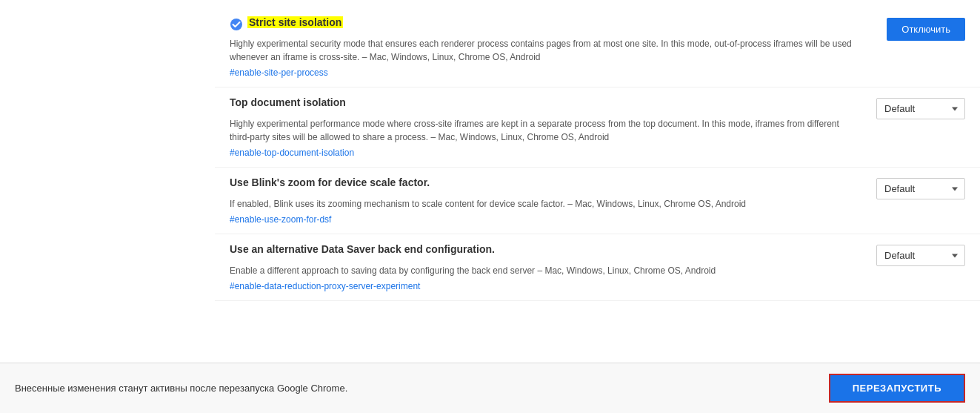  I want to click on flag-control-strict-site-isolation: Отключить, so click(926, 28).